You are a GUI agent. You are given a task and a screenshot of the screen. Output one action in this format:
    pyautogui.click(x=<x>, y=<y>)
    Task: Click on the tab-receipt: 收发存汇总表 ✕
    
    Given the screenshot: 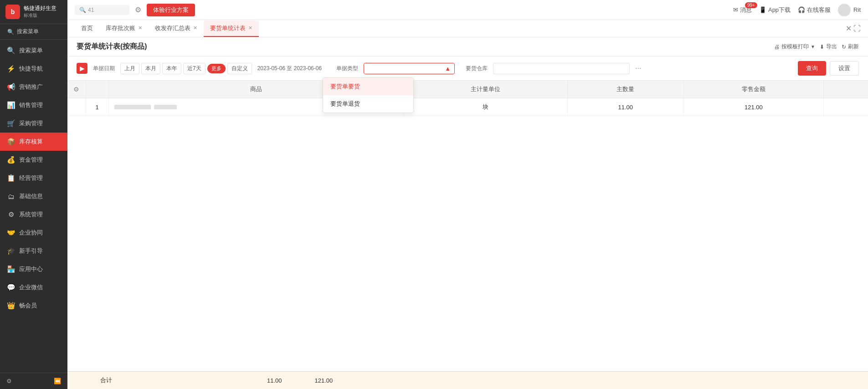 What is the action you would take?
    pyautogui.click(x=176, y=29)
    